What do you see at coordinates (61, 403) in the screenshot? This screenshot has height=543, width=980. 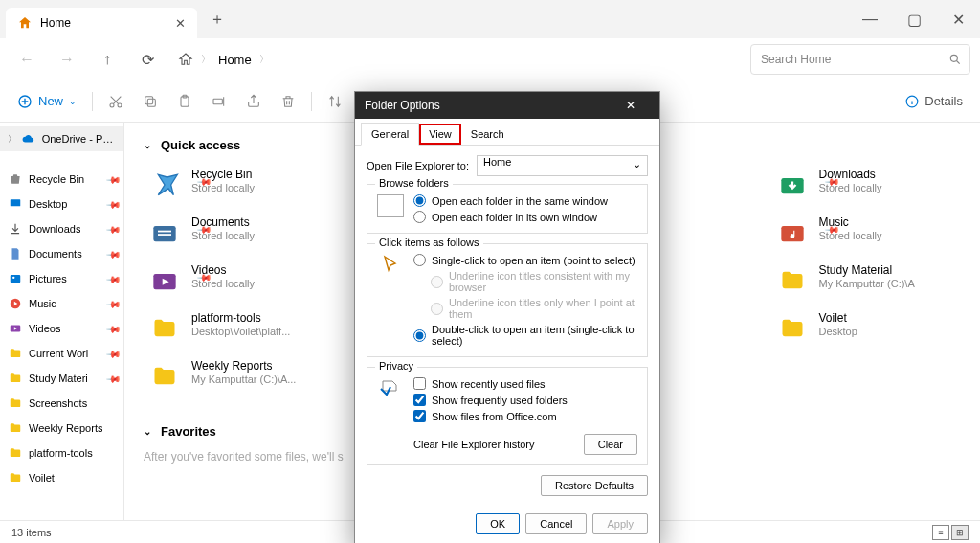 I see `sidebar-item-folder: Screenshots` at bounding box center [61, 403].